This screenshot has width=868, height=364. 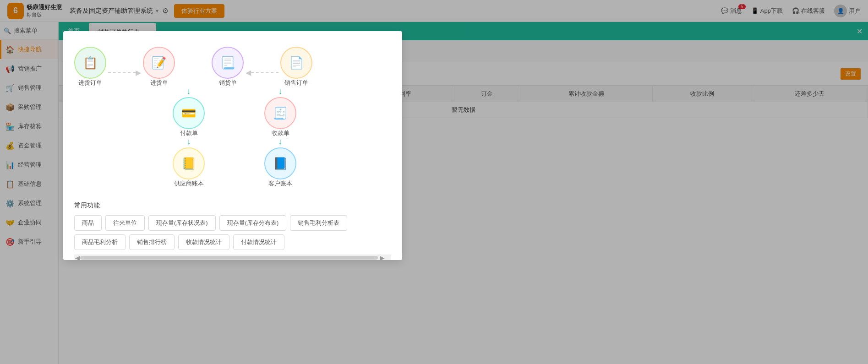 I want to click on receipt-icon: 🧾, so click(x=280, y=113).